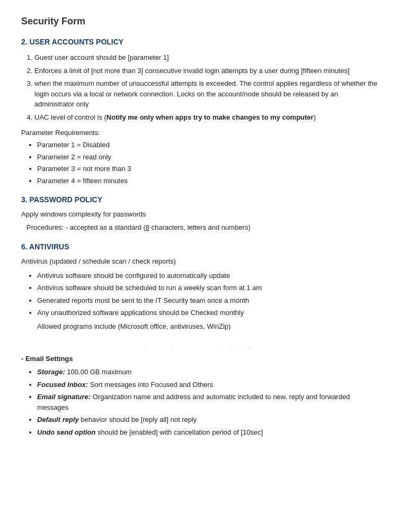 The image size is (399, 532). What do you see at coordinates (206, 87) in the screenshot?
I see `policy-list: Guest user account should be [parameter …` at bounding box center [206, 87].